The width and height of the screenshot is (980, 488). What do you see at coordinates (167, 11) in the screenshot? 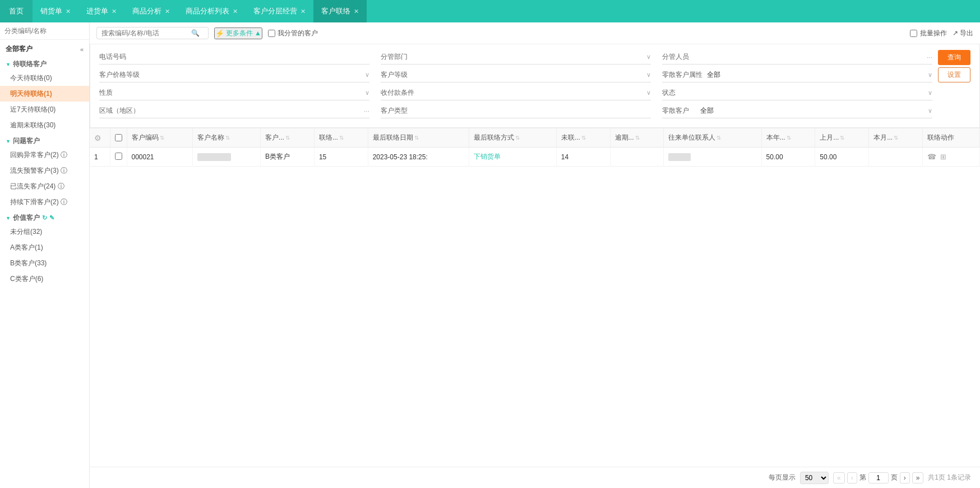
I see `close-tab-goodsanalysis-icon: ✕` at bounding box center [167, 11].